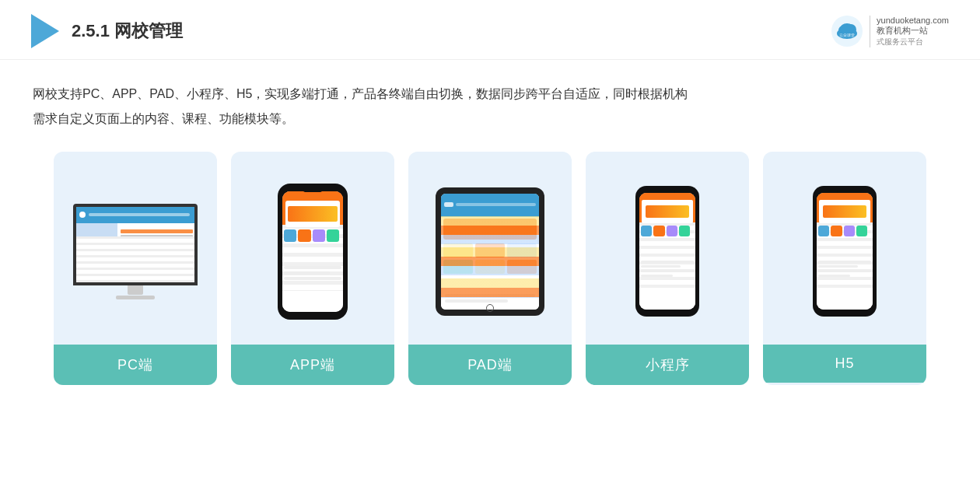  What do you see at coordinates (847, 35) in the screenshot?
I see `svg-text: 云朵课堂` at bounding box center [847, 35].